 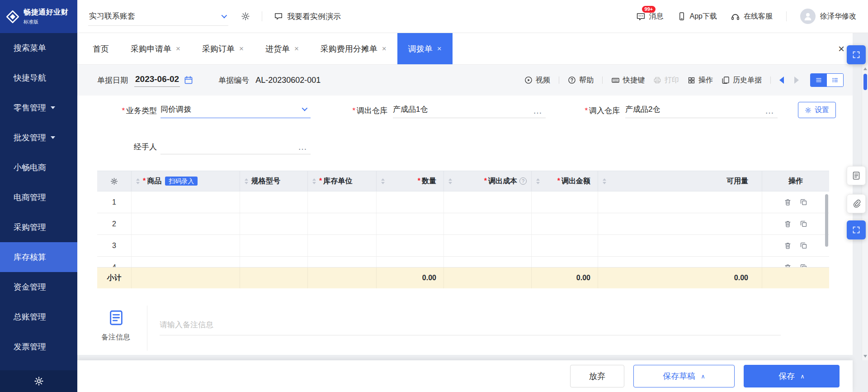 What do you see at coordinates (189, 80) in the screenshot?
I see `calendar-icon` at bounding box center [189, 80].